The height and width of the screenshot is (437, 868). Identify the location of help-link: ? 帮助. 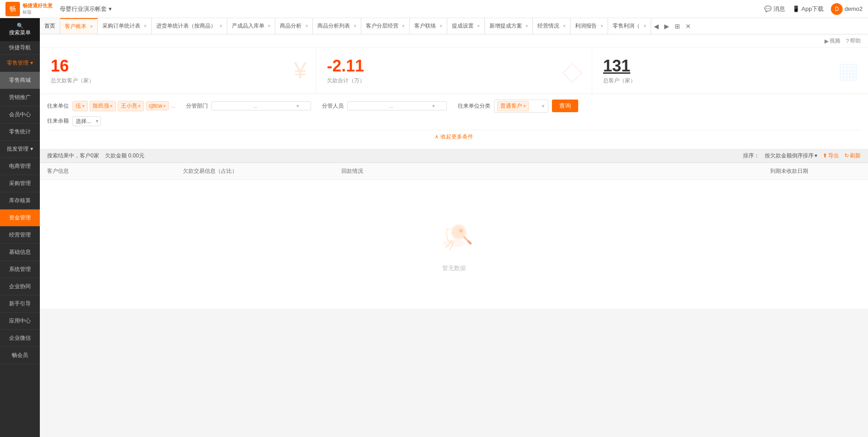
(853, 41).